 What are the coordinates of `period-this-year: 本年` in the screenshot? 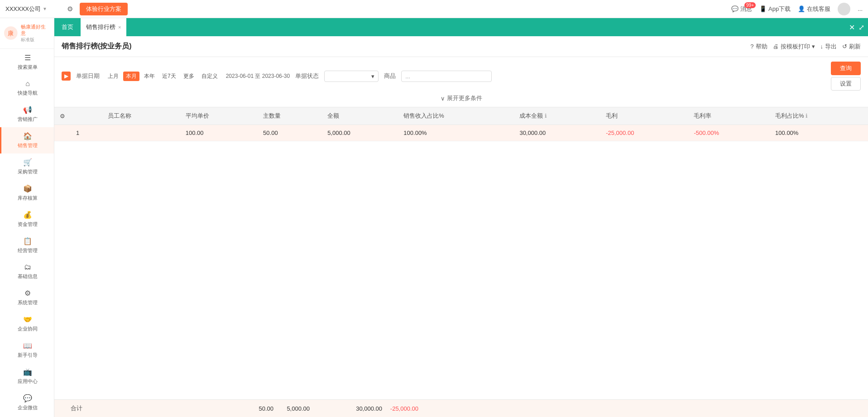 It's located at (149, 76).